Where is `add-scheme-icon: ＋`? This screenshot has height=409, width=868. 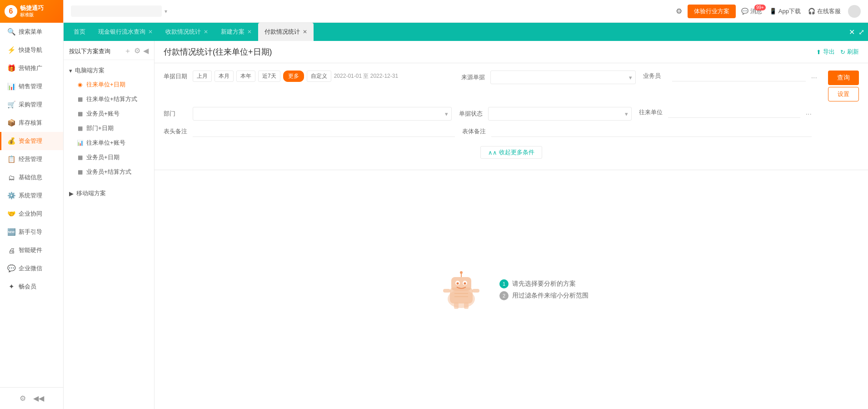 add-scheme-icon: ＋ is located at coordinates (128, 51).